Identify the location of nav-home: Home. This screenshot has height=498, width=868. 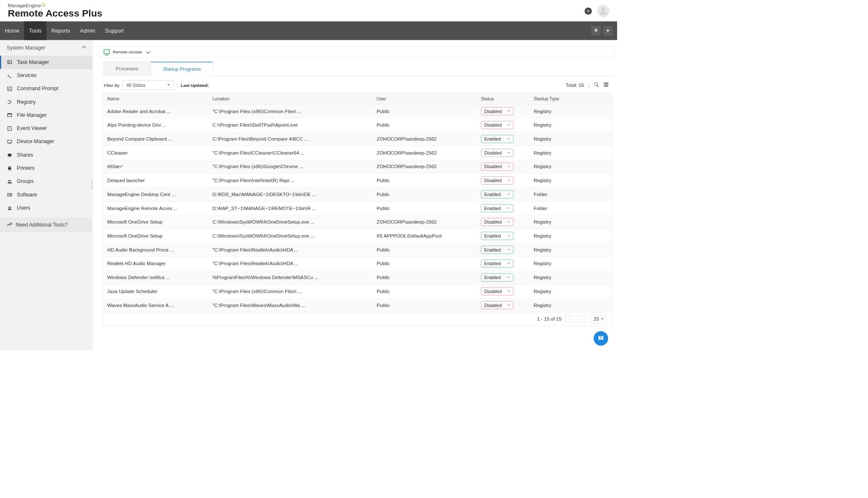
(12, 30).